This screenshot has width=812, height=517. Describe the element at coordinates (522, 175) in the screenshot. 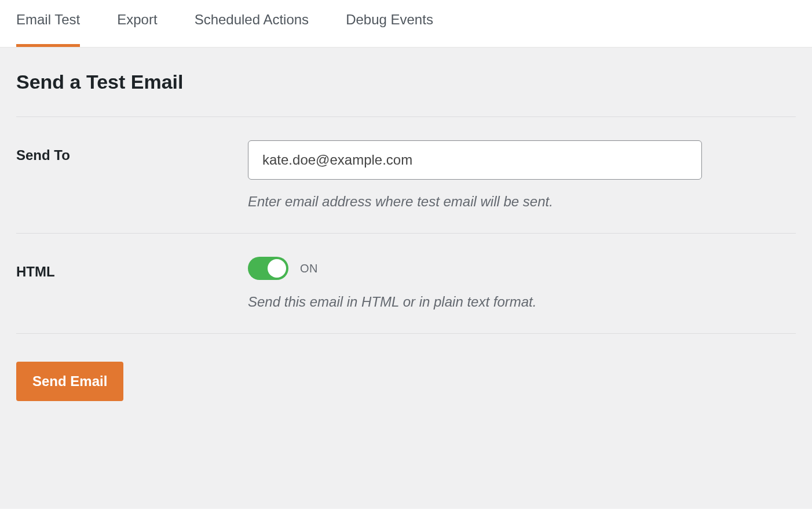

I see `send-to-control: Enter email address where test email wil…` at that location.